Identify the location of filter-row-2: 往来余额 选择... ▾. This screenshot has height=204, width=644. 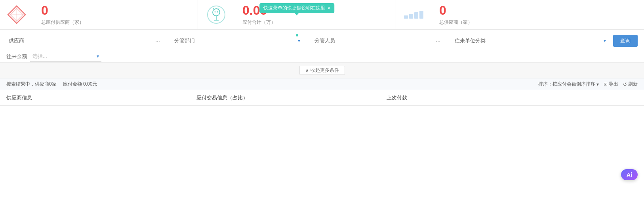
(322, 56).